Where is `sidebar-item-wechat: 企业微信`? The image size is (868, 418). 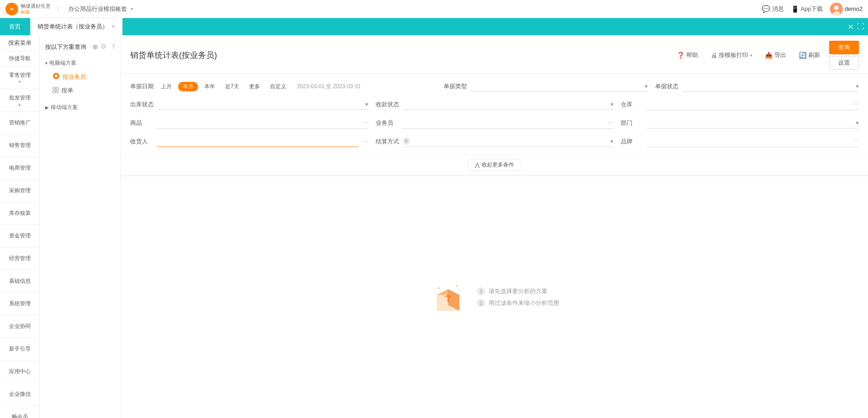
sidebar-item-wechat: 企业微信 is located at coordinates (20, 394).